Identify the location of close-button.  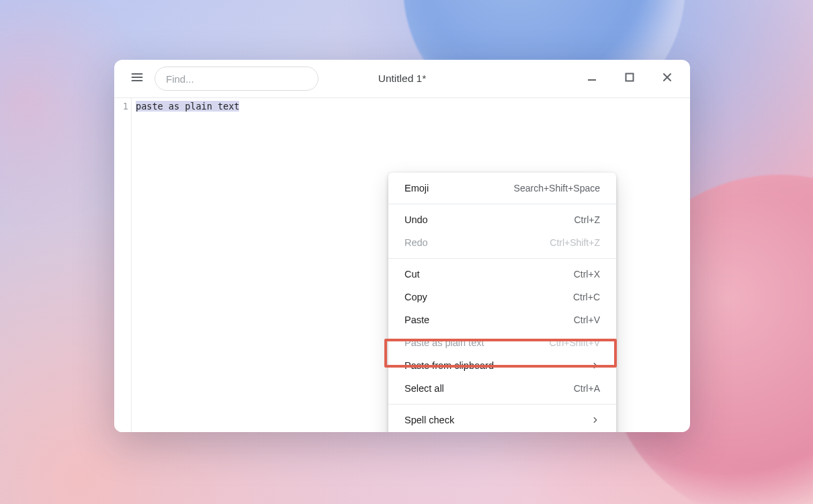
(667, 79).